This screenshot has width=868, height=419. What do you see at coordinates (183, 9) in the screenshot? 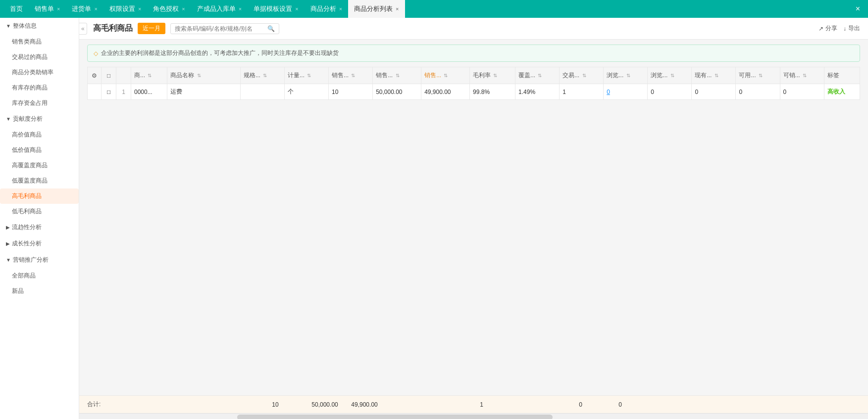
I see `close-role-tab: ×` at bounding box center [183, 9].